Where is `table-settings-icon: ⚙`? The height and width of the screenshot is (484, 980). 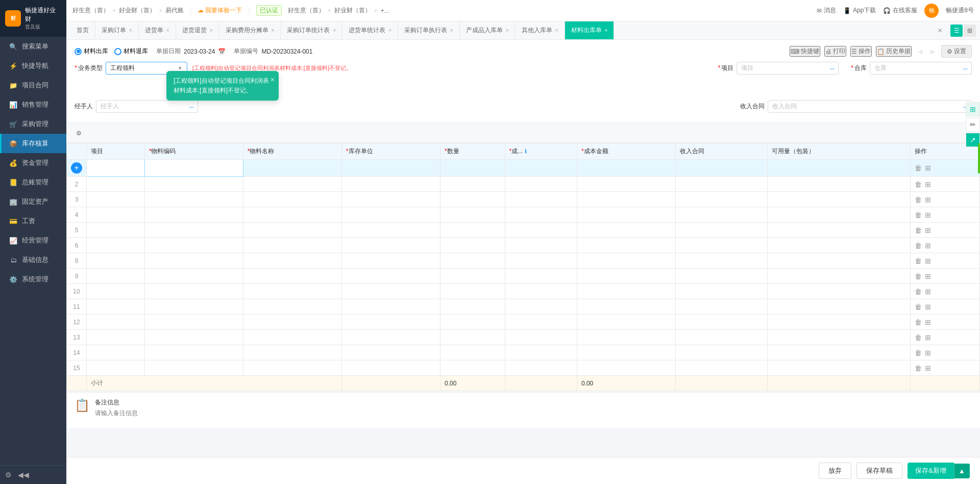
table-settings-icon: ⚙ is located at coordinates (79, 133).